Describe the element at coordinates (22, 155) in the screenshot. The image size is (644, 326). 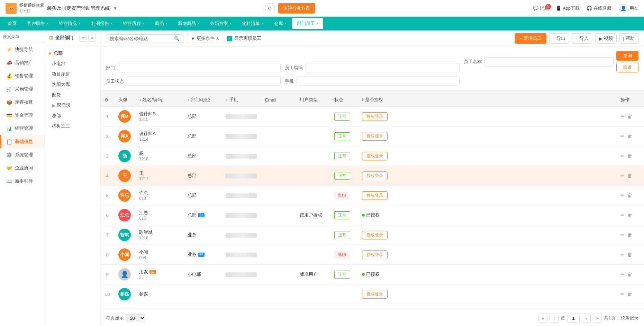
I see `sidebar-item-system: ⚙️ 系统管理` at that location.